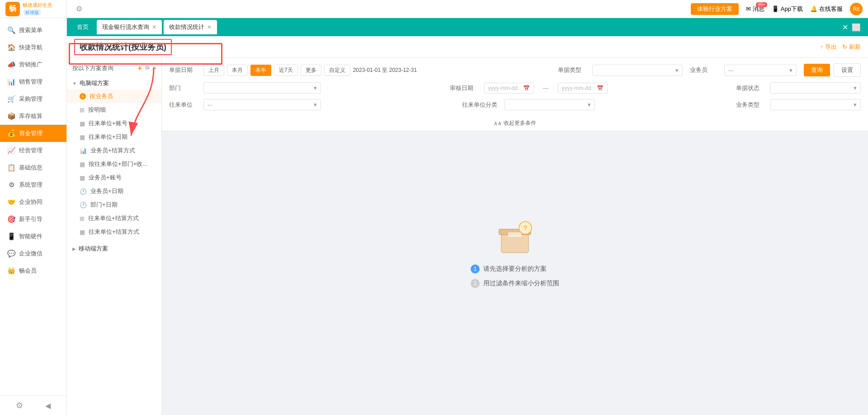  Describe the element at coordinates (33, 30) in the screenshot. I see `sidebar-item-search-menu: 🔍 搜索菜单` at that location.